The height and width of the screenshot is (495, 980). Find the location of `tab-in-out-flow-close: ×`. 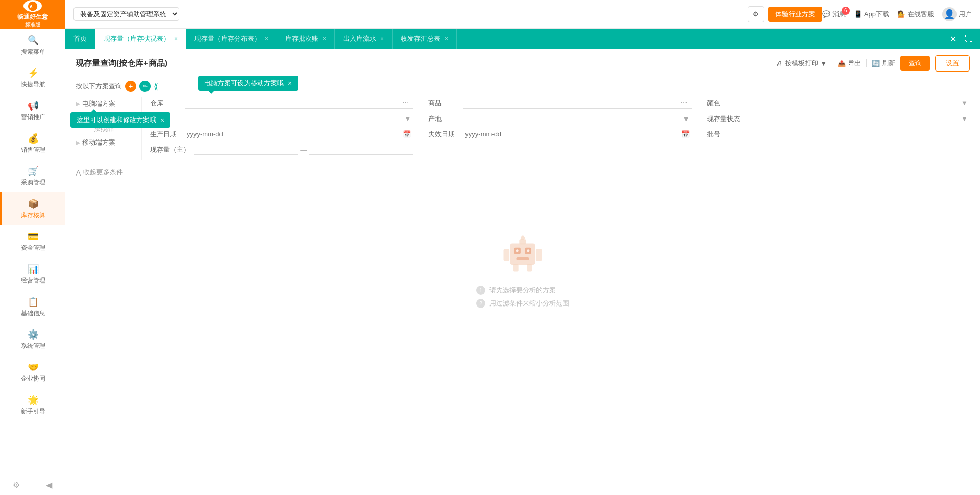

tab-in-out-flow-close: × is located at coordinates (382, 39).